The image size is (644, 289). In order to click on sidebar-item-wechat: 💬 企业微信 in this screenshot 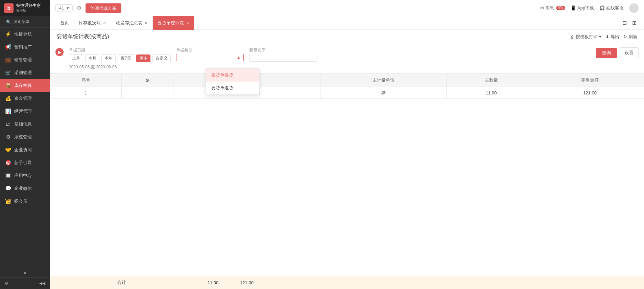, I will do `click(25, 188)`.